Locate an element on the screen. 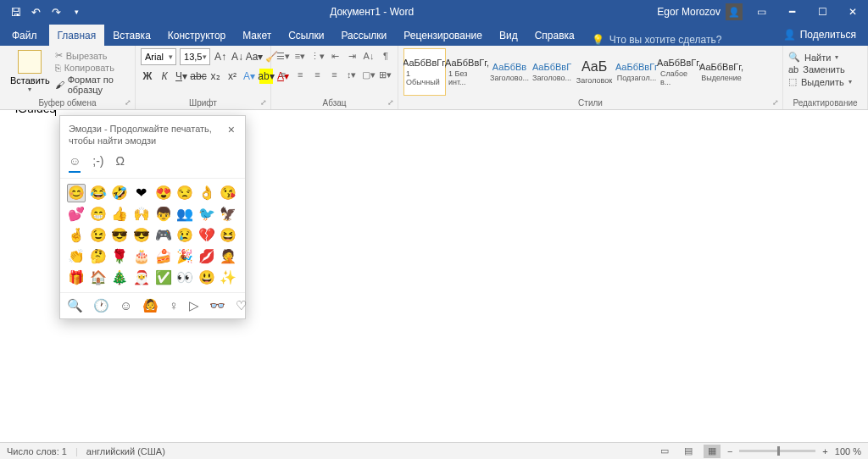 The height and width of the screenshot is (459, 868). bold-icon: Ж is located at coordinates (147, 76).